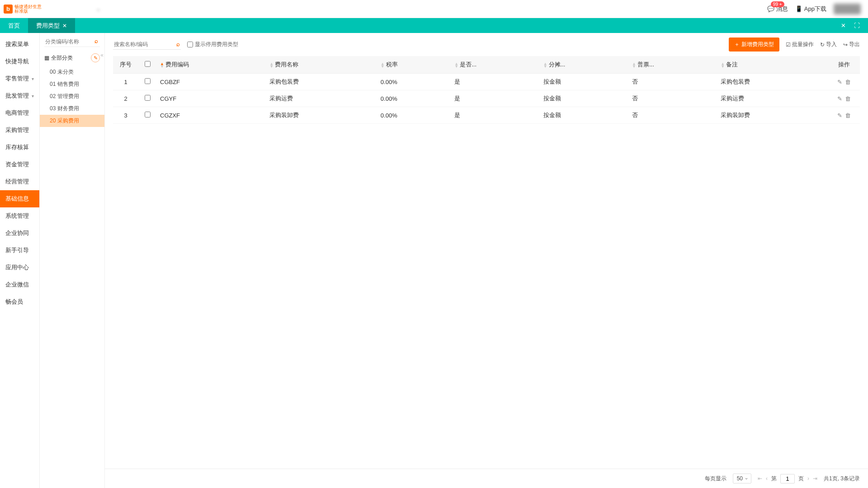  I want to click on table-search-input, so click(147, 44).